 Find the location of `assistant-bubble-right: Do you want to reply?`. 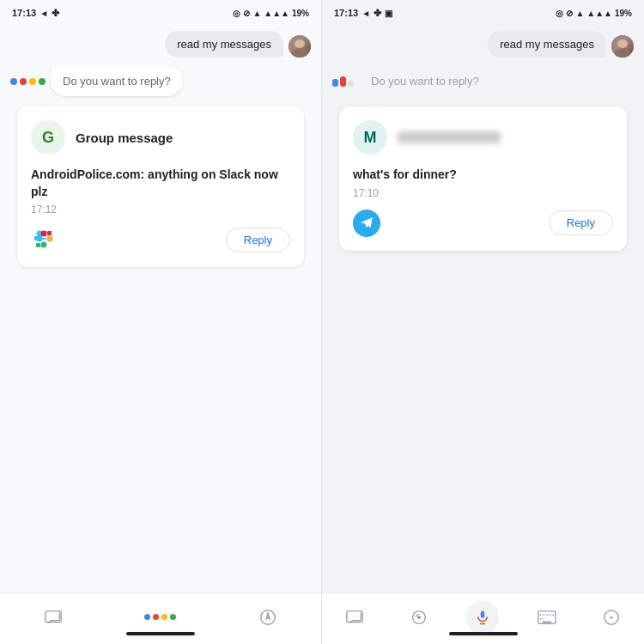

assistant-bubble-right: Do you want to reply? is located at coordinates (425, 81).